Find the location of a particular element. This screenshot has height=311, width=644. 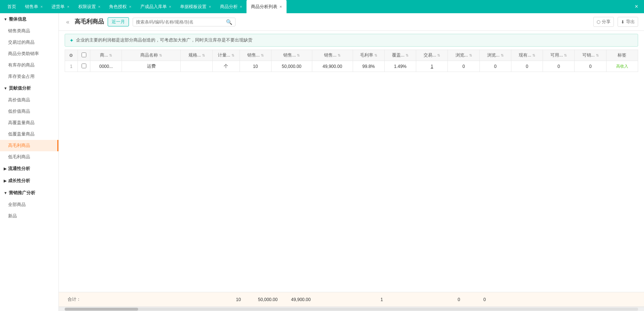

col-sales-amt-header: 销售...⇅ is located at coordinates (292, 55).